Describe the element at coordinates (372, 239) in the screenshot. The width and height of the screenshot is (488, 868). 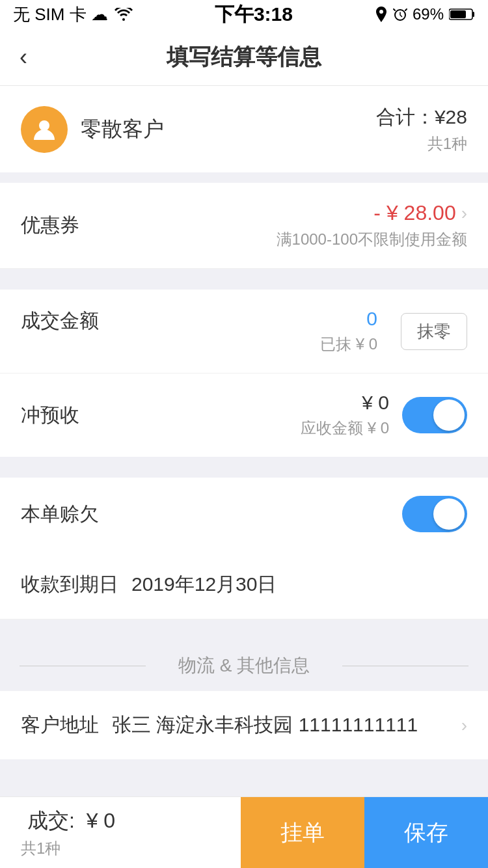
I see `coupon-description: 满1000-100不限制使用金额` at that location.